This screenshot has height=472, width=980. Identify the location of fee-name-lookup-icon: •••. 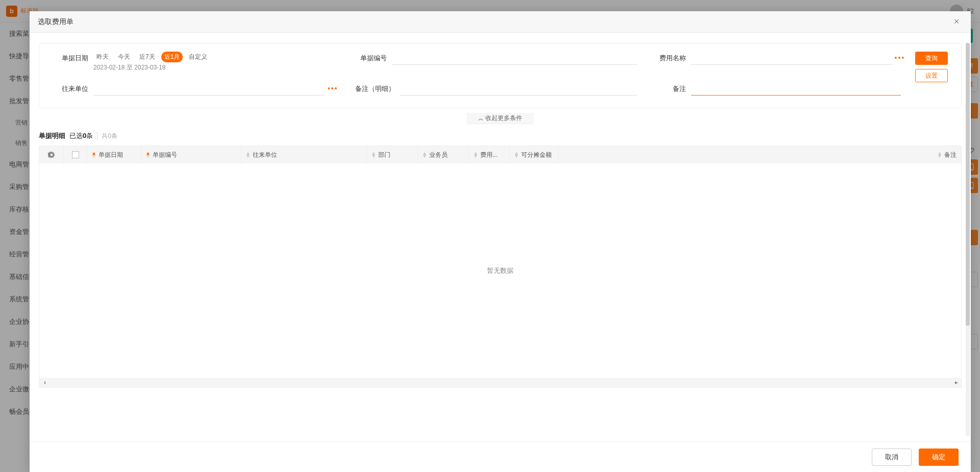
(900, 58).